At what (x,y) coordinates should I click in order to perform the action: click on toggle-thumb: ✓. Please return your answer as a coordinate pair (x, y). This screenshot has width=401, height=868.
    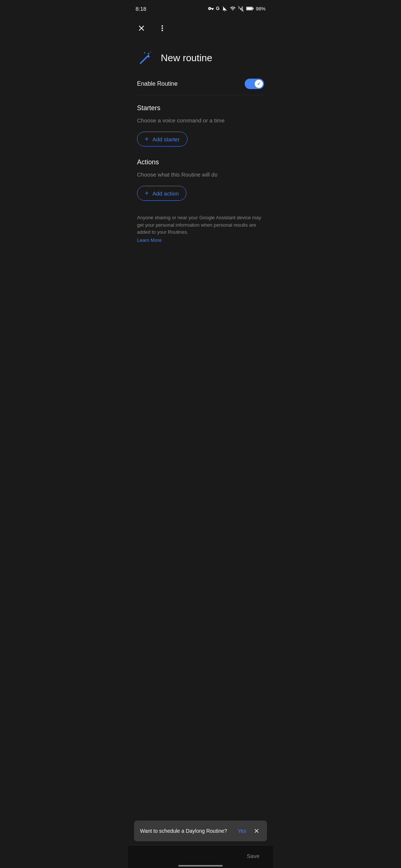
    Looking at the image, I should click on (259, 84).